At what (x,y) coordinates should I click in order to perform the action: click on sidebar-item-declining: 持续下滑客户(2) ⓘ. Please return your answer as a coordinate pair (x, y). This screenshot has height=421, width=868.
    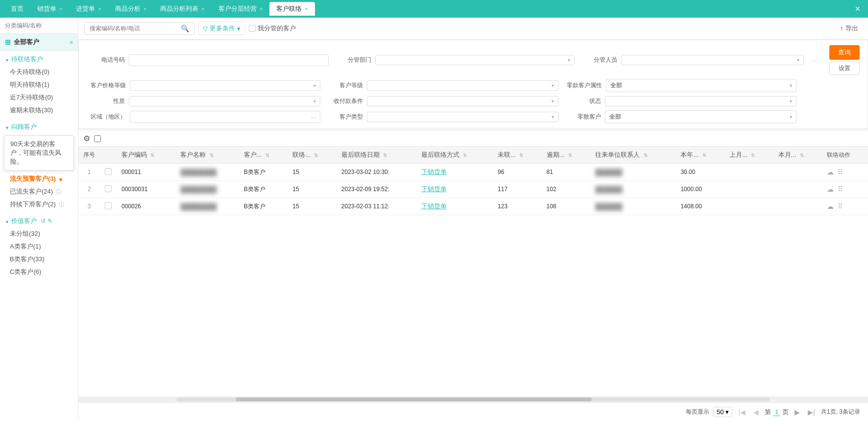
    Looking at the image, I should click on (39, 204).